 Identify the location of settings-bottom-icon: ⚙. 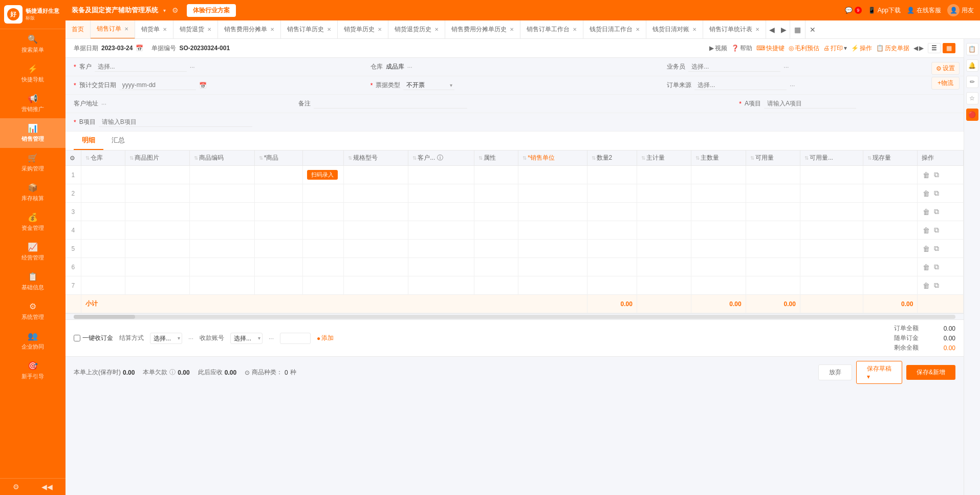
(16, 487).